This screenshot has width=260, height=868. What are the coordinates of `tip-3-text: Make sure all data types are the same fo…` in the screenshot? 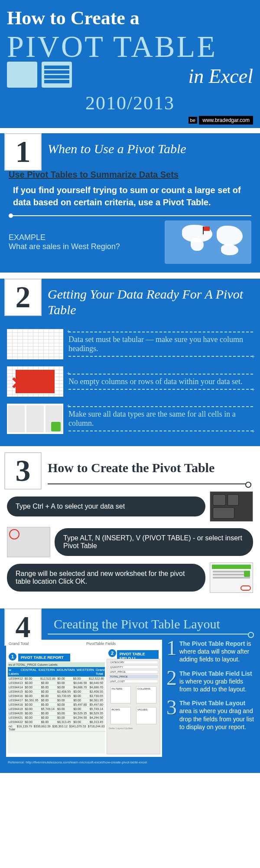 It's located at (161, 419).